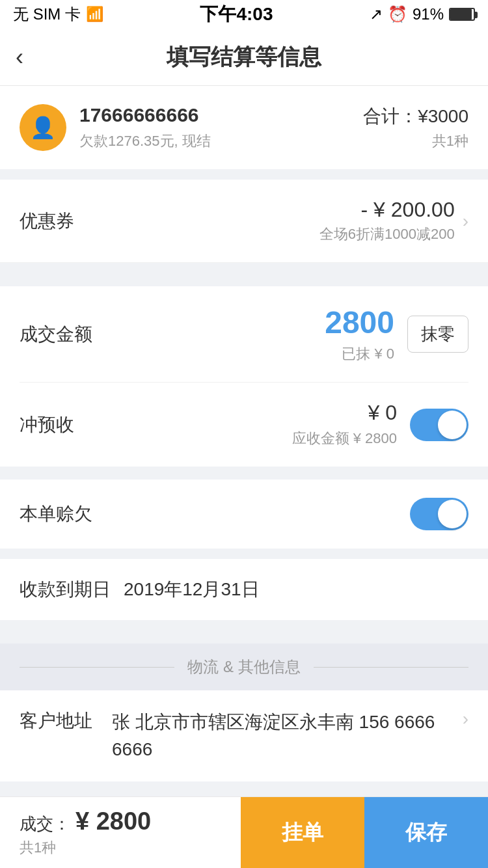  I want to click on no-sim-label: 无 SIM 卡, so click(47, 14).